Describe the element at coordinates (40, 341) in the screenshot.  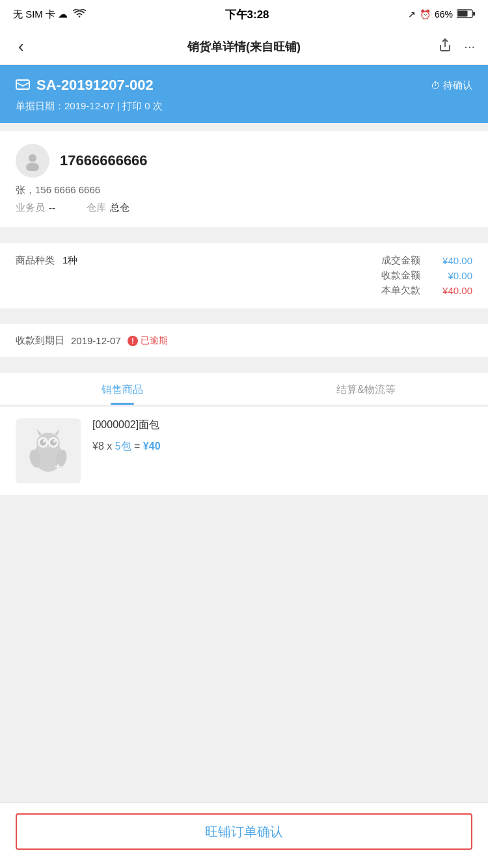
I see `due-date-label: 收款到期日` at that location.